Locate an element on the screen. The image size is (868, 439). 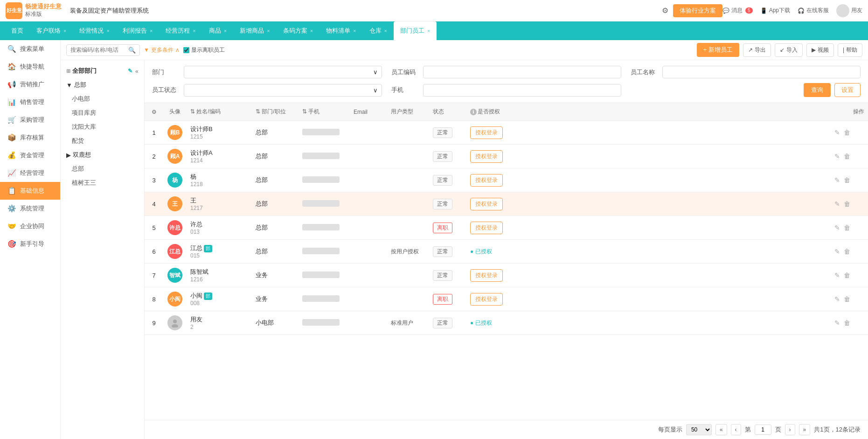
sidebar-item-nav: 🏠 快捷导航 is located at coordinates (30, 67).